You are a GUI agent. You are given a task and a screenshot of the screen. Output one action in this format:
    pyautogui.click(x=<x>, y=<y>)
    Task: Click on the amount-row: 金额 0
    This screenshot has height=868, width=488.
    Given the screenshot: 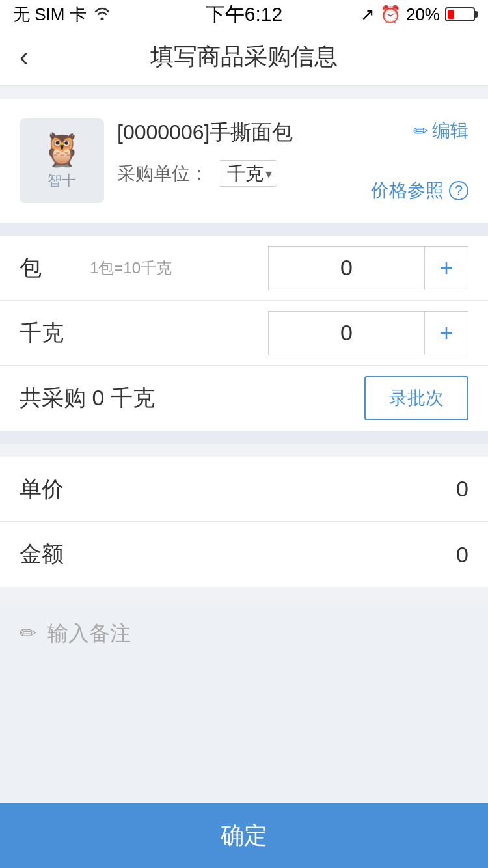 What is the action you would take?
    pyautogui.click(x=244, y=554)
    